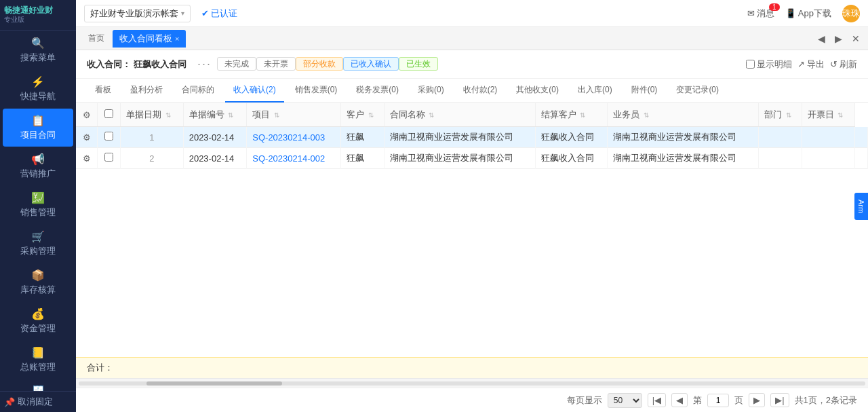  Describe the element at coordinates (87, 115) in the screenshot. I see `settings-col-header: ⚙` at that location.